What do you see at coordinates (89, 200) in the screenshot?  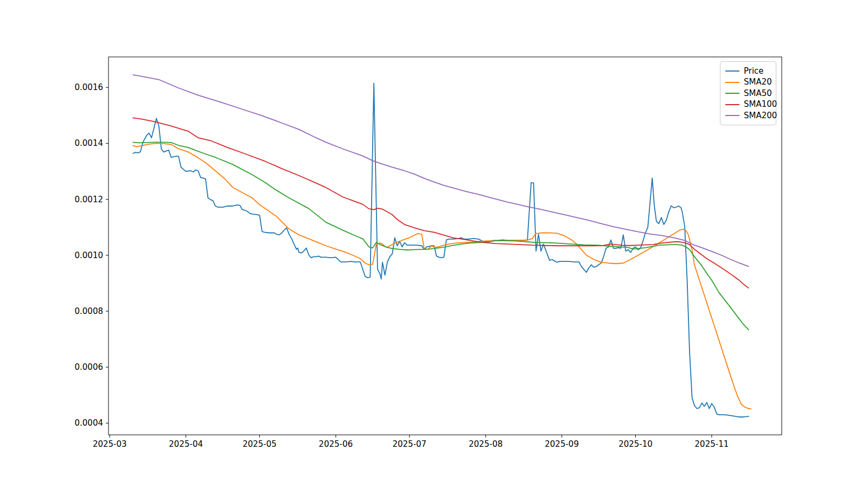 I see `y-tick-label: 0.0012` at bounding box center [89, 200].